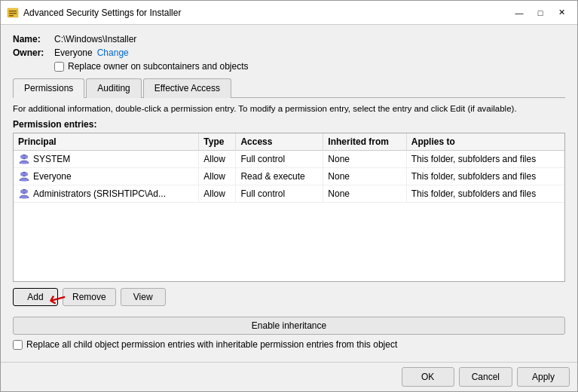 The image size is (578, 392). Describe the element at coordinates (289, 297) in the screenshot. I see `action-buttons: Add Remove View` at that location.